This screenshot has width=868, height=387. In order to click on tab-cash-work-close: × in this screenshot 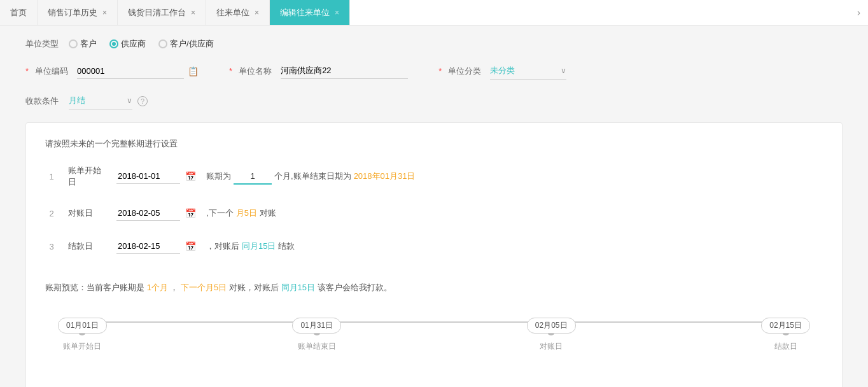, I will do `click(193, 13)`.